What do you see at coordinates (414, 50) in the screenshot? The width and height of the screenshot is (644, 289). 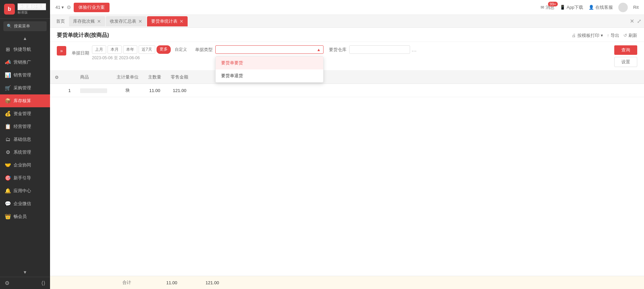 I see `warehouse-more-icon: …` at bounding box center [414, 50].